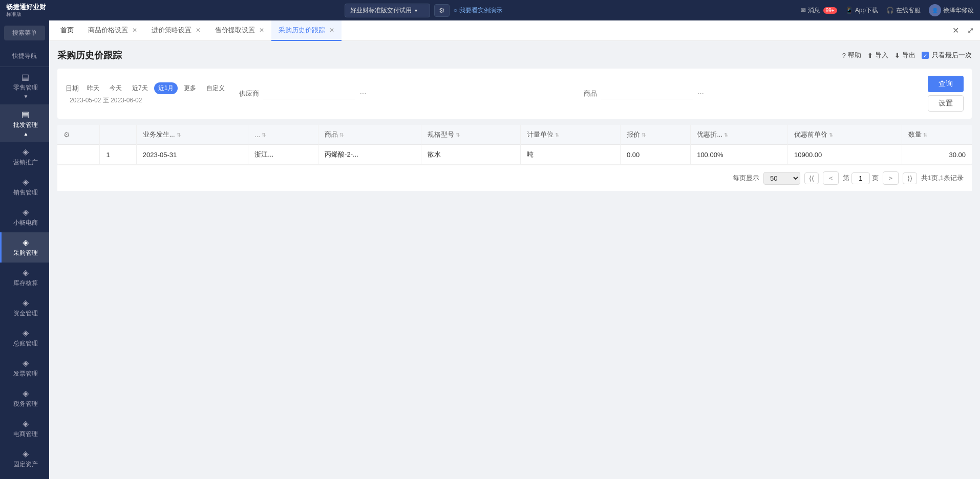 The width and height of the screenshot is (980, 479). What do you see at coordinates (26, 465) in the screenshot?
I see `sidebar-item-label-fixed-assets: 固定资产` at bounding box center [26, 465].